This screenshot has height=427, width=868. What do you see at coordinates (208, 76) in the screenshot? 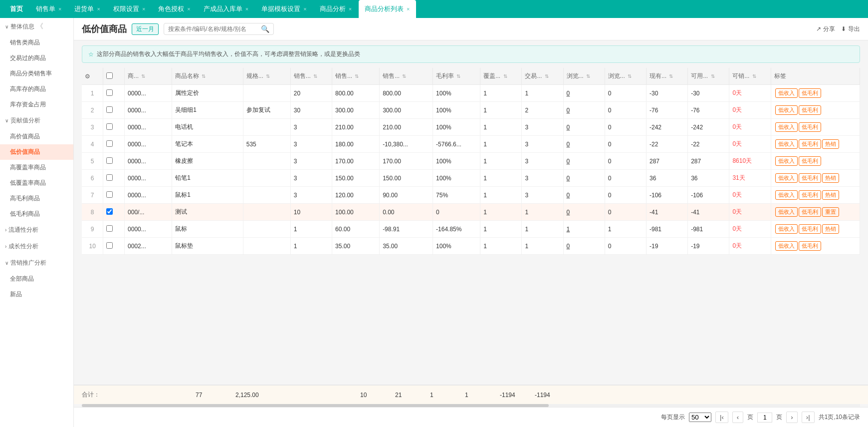
I see `th-name: 商品名称 ⇅` at bounding box center [208, 76].